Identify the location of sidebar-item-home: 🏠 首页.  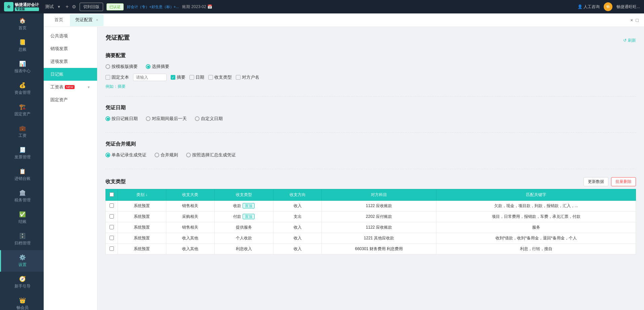
(22, 24).